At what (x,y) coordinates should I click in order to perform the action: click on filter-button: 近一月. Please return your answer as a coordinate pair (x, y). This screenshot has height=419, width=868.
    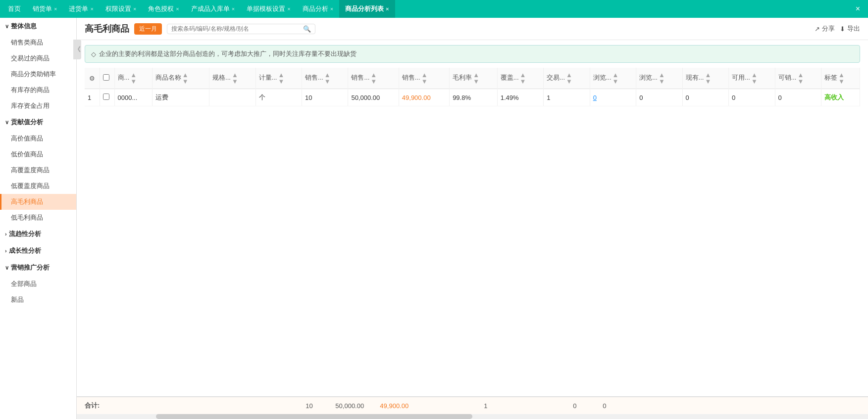
    Looking at the image, I should click on (148, 29).